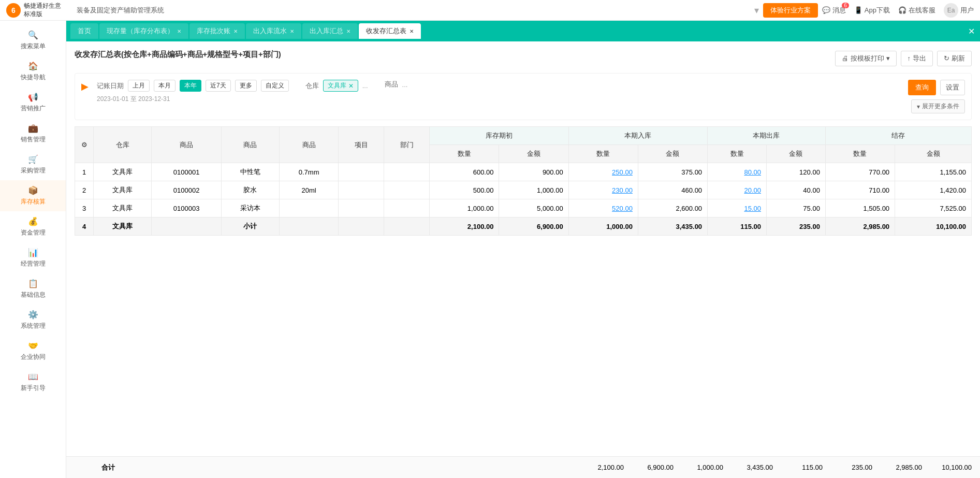 Image resolution: width=980 pixels, height=478 pixels. What do you see at coordinates (165, 86) in the screenshot?
I see `date-btn-this-month: 本月` at bounding box center [165, 86].